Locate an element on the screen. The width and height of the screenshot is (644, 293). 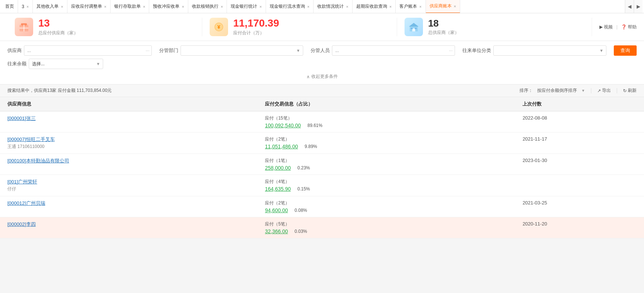
refresh-button: ↻ 刷新 is located at coordinates (630, 91).